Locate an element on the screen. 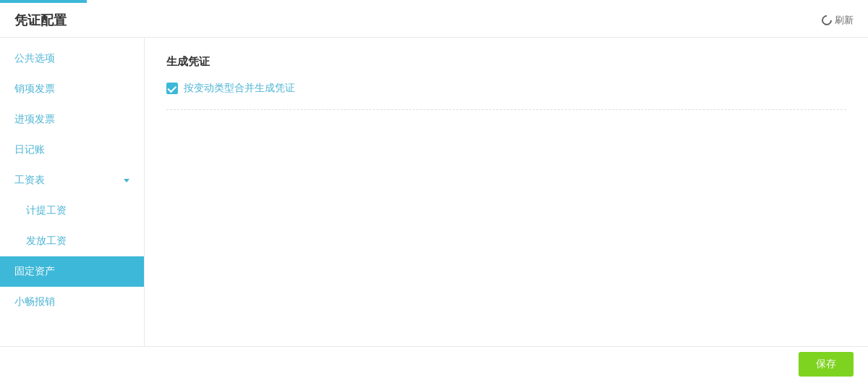 This screenshot has height=378, width=868. sidebar-item-sales-invoice: 销项发票 is located at coordinates (72, 89).